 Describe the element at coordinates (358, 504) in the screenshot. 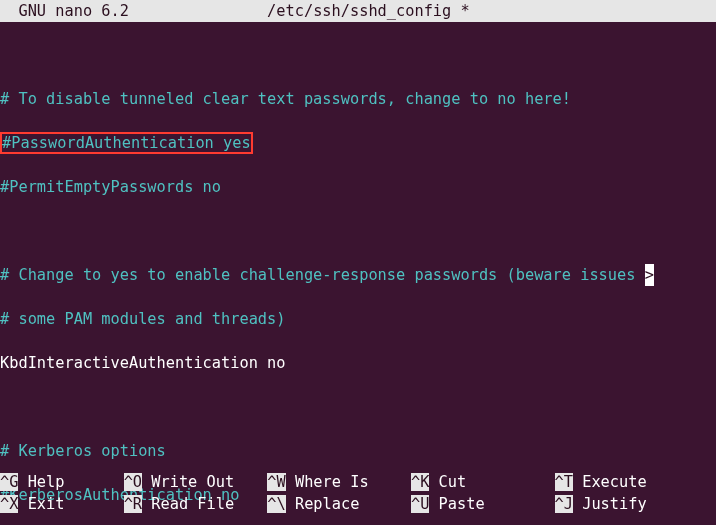

I see `shortcut-row: ^X Exit^R Read File^\ Replace^U Paste^J …` at that location.